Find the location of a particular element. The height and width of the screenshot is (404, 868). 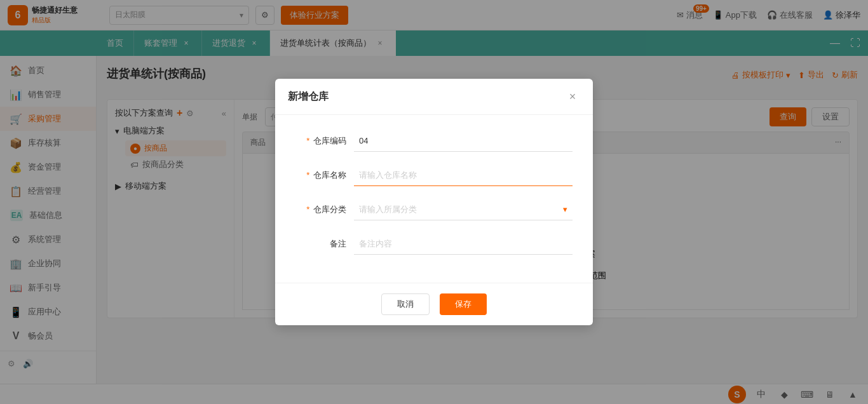

required-star-cat: * is located at coordinates (308, 210).